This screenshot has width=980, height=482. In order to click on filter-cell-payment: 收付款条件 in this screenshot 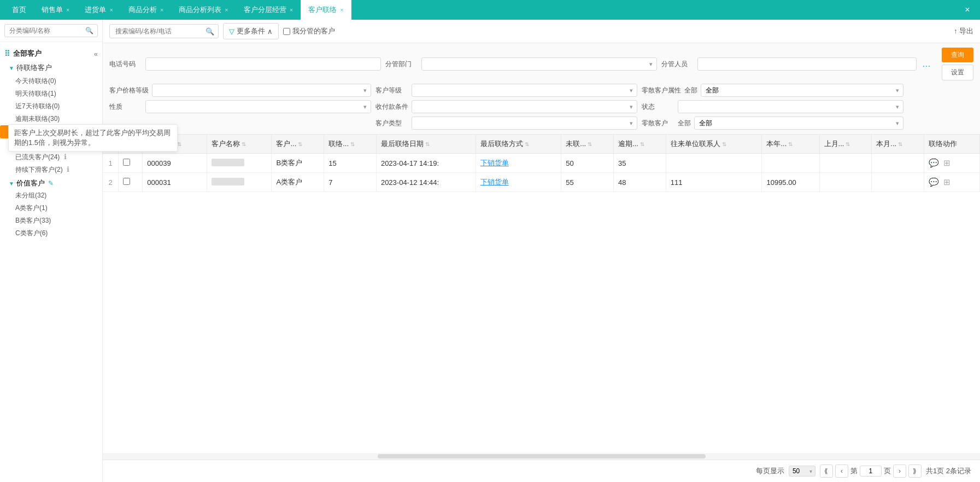, I will do `click(506, 107)`.